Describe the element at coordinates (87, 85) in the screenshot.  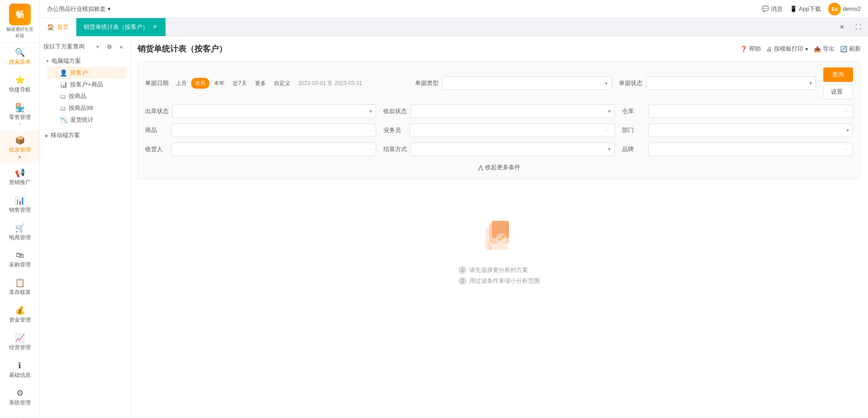
I see `tree-item-by-customer-goods: 📊 按客户+商品` at that location.